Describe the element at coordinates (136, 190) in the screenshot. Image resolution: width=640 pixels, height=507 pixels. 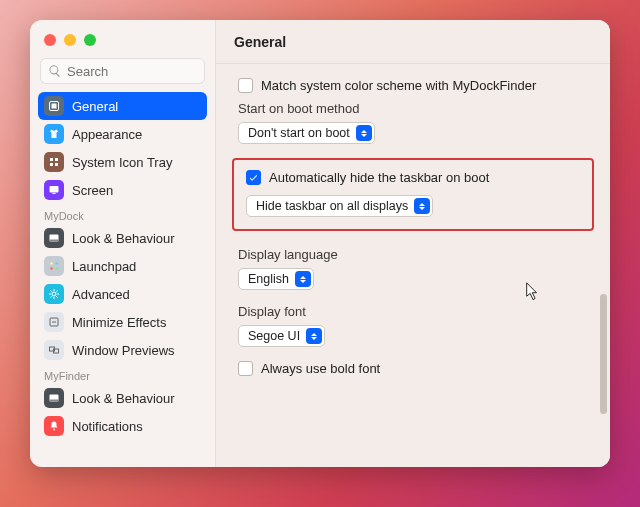
I see `sidebar-item-label: Screen` at that location.